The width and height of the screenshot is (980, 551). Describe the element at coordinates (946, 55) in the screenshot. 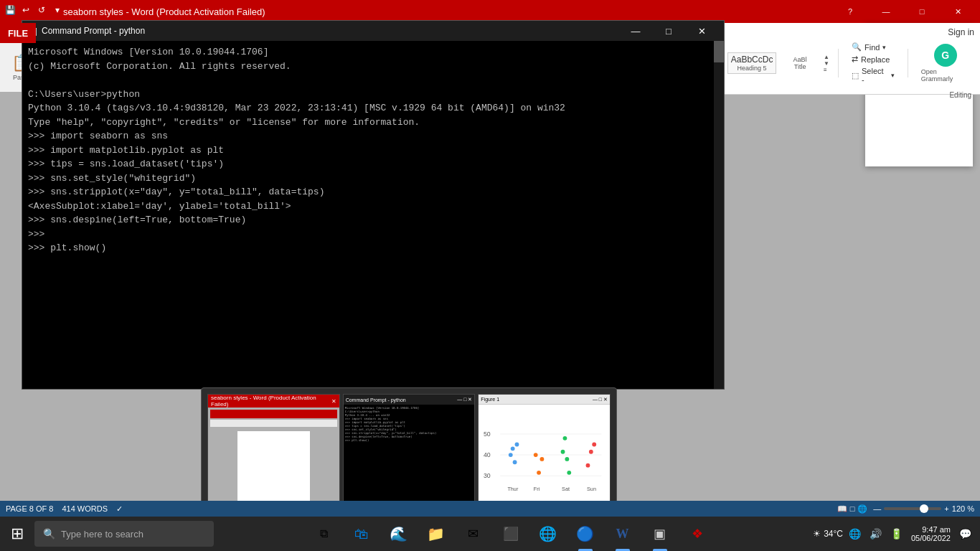

I see `grammarly-icon: G` at that location.